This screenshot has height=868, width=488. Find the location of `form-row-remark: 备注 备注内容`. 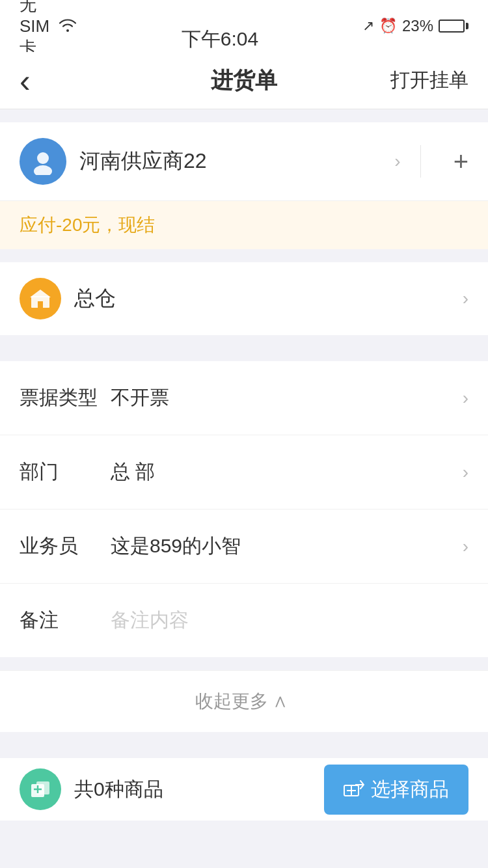

form-row-remark: 备注 备注内容 is located at coordinates (244, 621).